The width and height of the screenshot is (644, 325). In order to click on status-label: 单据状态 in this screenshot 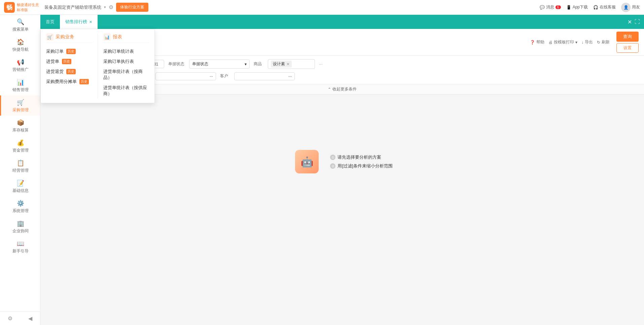, I will do `click(177, 64)`.